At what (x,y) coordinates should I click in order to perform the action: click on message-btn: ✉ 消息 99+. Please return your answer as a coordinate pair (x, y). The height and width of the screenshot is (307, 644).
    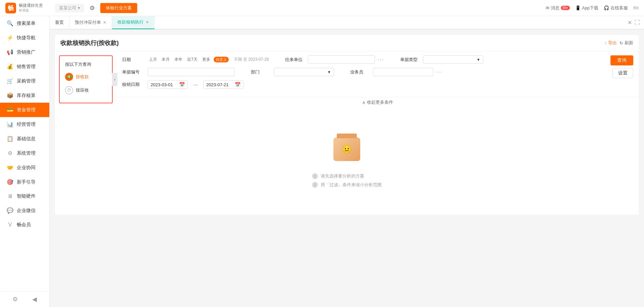
    Looking at the image, I should click on (558, 8).